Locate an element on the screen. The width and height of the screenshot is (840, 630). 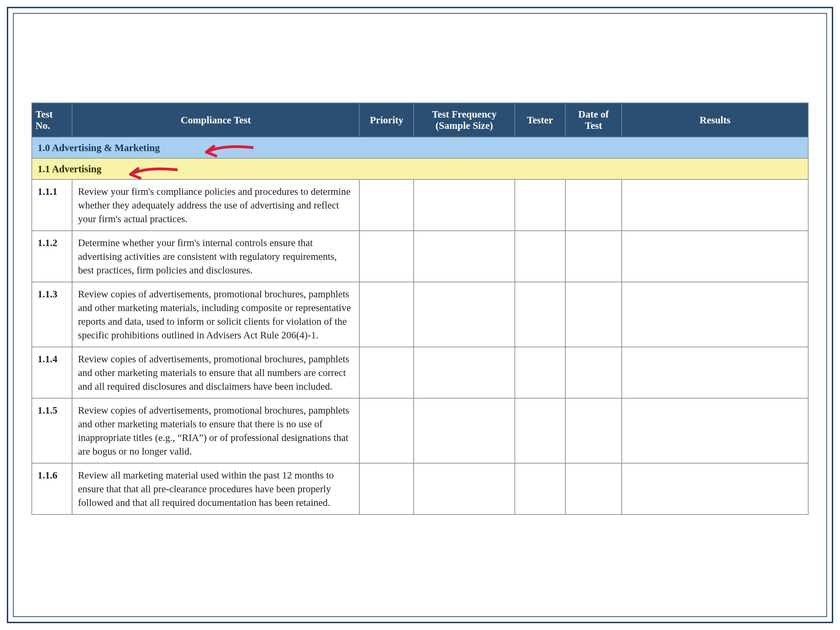
table-row: 1.1.5 Review copies of advertisements, p… is located at coordinates (420, 431).